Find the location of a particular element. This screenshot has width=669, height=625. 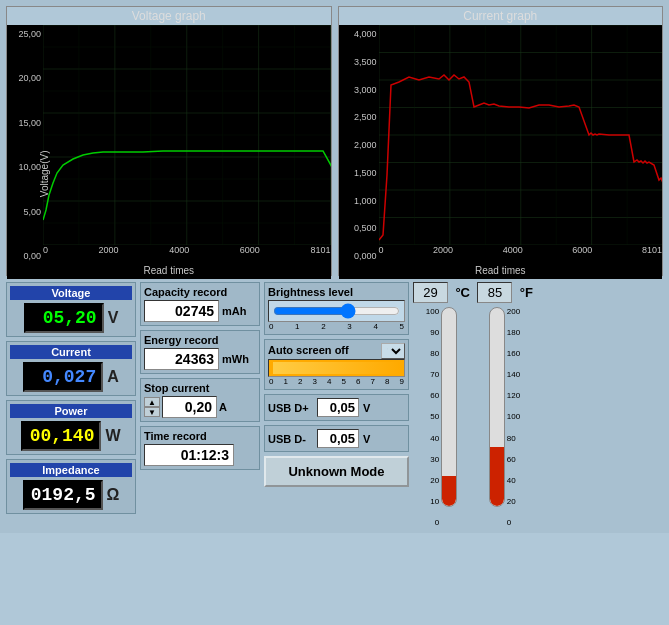

thermometers-row: 100 90 80 70 60 50 40 30 20 10 0 is located at coordinates (473, 417).